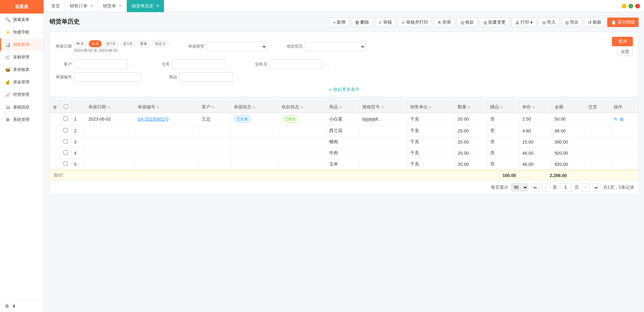  Describe the element at coordinates (128, 44) in the screenshot. I see `date-btn-last1month: 近1月` at that location.